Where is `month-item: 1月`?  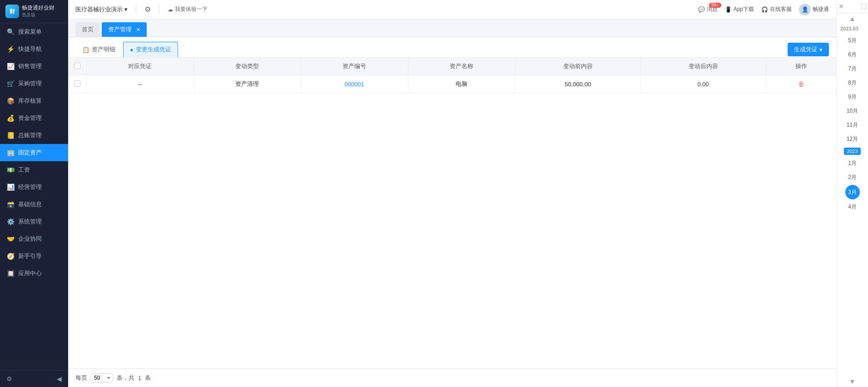 month-item: 1月 is located at coordinates (852, 164).